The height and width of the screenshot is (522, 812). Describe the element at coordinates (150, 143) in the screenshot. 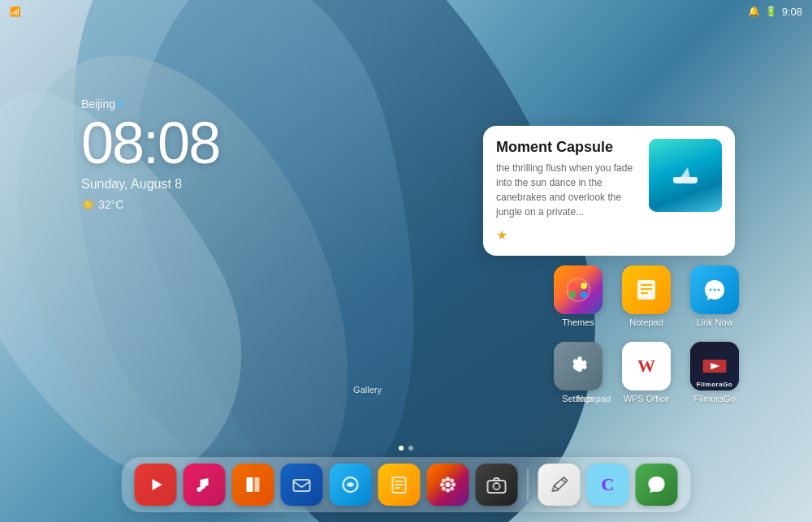

I see `clock-time: 08:08` at that location.